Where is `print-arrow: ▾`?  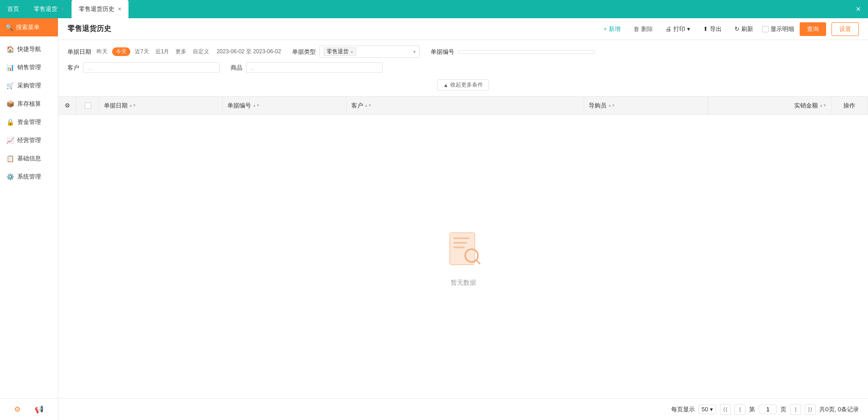
print-arrow: ▾ is located at coordinates (689, 29).